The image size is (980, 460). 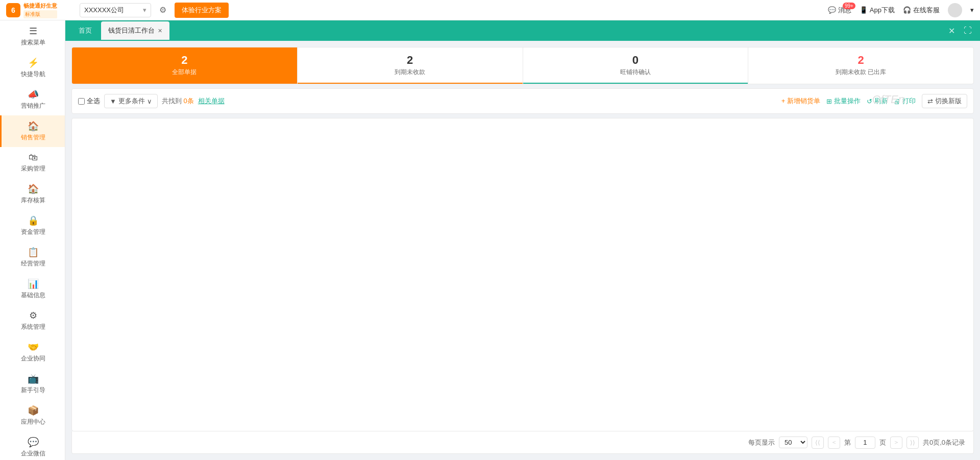 I want to click on sidebar-item-quick-nav: ⚡ 快捷导航, so click(x=33, y=68).